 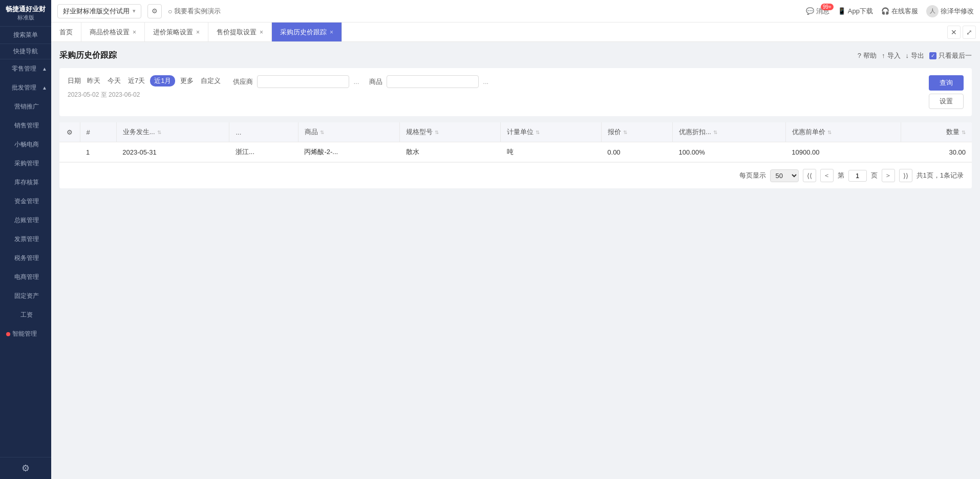 What do you see at coordinates (26, 69) in the screenshot?
I see `sidebar-item-retail: 零售管理 ▲` at bounding box center [26, 69].